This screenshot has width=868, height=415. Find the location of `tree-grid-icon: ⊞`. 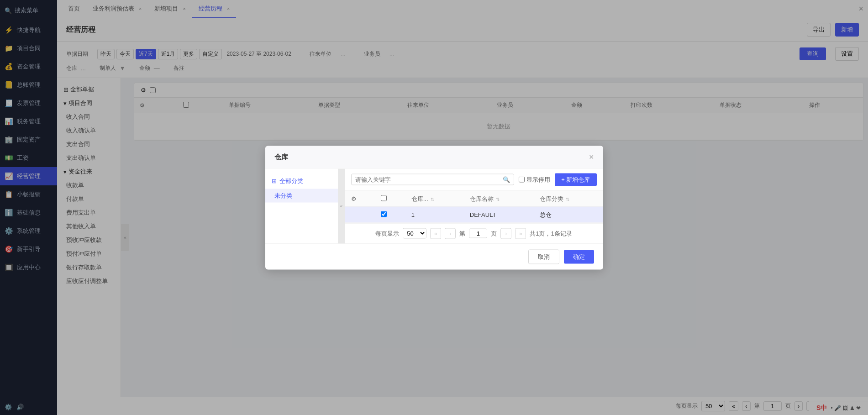

tree-grid-icon: ⊞ is located at coordinates (274, 181).